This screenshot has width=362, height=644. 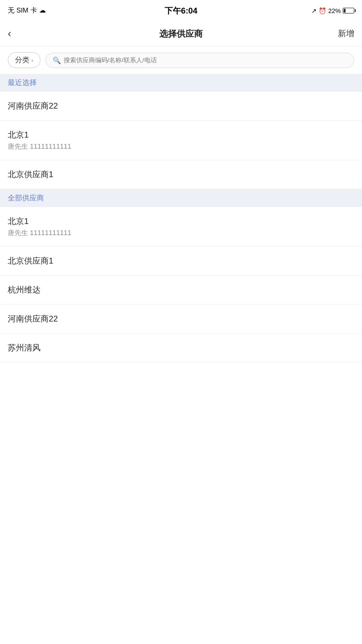 What do you see at coordinates (206, 60) in the screenshot?
I see `search-input` at bounding box center [206, 60].